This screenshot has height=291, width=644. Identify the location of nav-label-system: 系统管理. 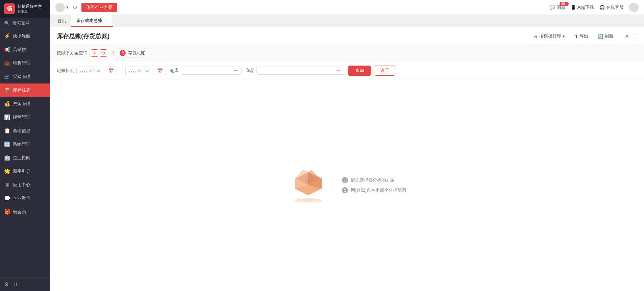
(22, 144).